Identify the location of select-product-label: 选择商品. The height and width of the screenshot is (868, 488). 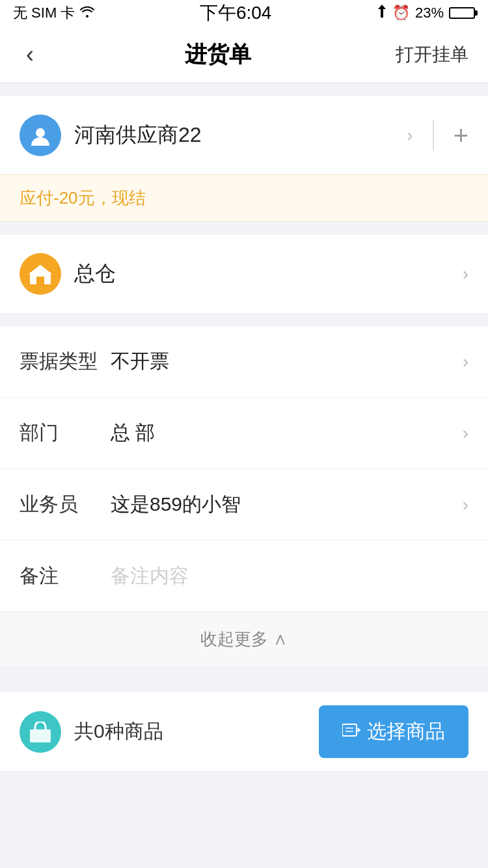
(406, 731).